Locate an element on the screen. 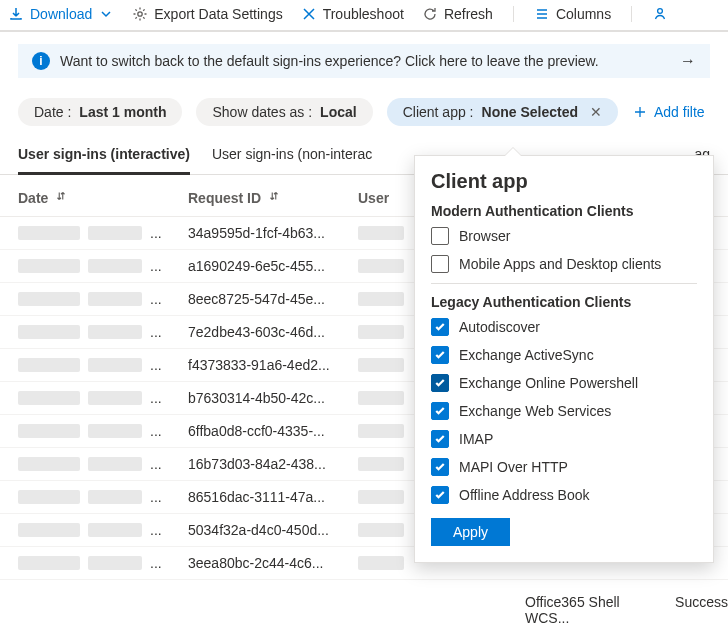 Image resolution: width=728 pixels, height=630 pixels. columns-label: Columns is located at coordinates (584, 14).